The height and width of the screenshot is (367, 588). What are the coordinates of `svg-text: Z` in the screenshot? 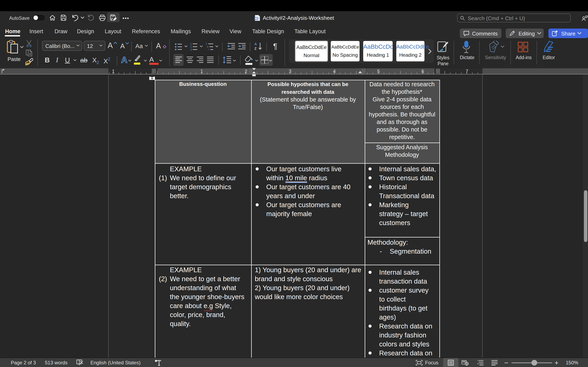 It's located at (255, 49).